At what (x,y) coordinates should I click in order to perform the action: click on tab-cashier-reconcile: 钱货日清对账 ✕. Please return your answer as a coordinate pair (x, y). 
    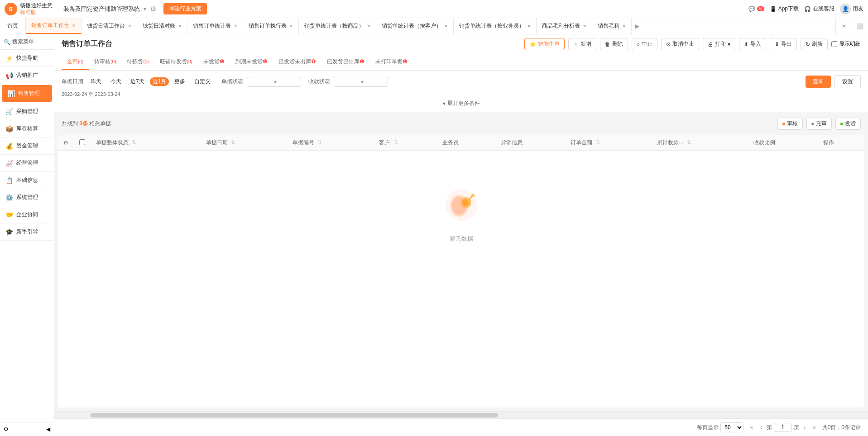
    Looking at the image, I should click on (162, 26).